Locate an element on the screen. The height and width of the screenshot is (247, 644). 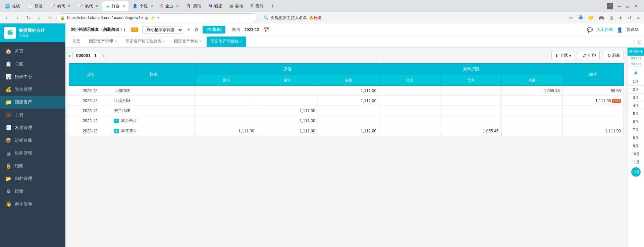
print-button: 🖨 打印 is located at coordinates (589, 56).